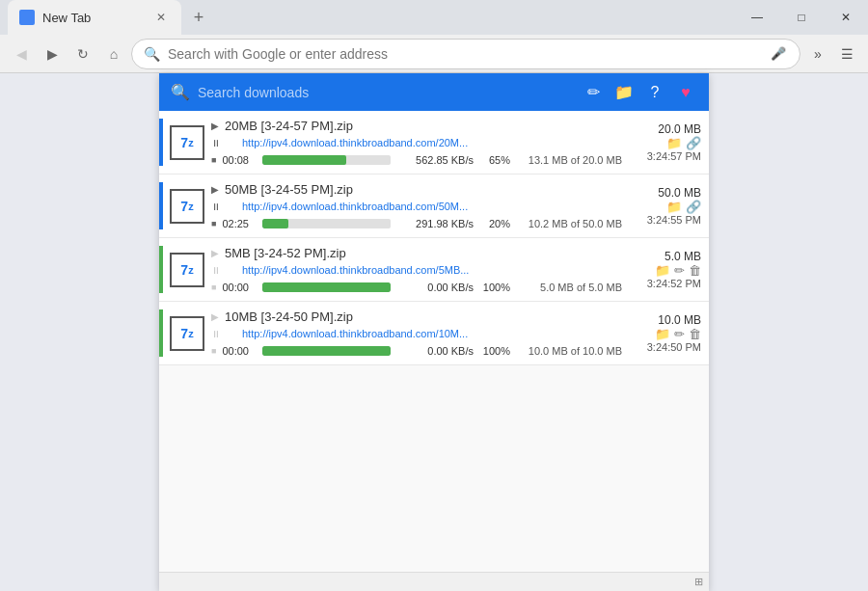  What do you see at coordinates (569, 351) in the screenshot?
I see `size-info: 10.0 MB of 10.0 MB` at bounding box center [569, 351].